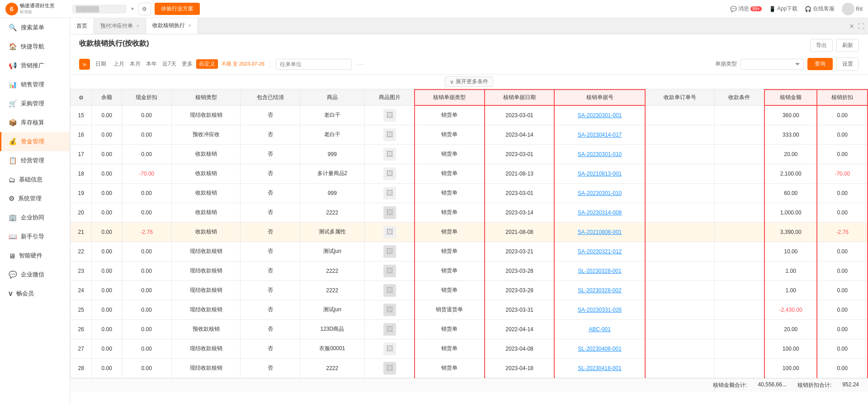 The image size is (868, 404). What do you see at coordinates (469, 81) in the screenshot?
I see `expand-more-button: ∨ 展开更多条件` at bounding box center [469, 81].